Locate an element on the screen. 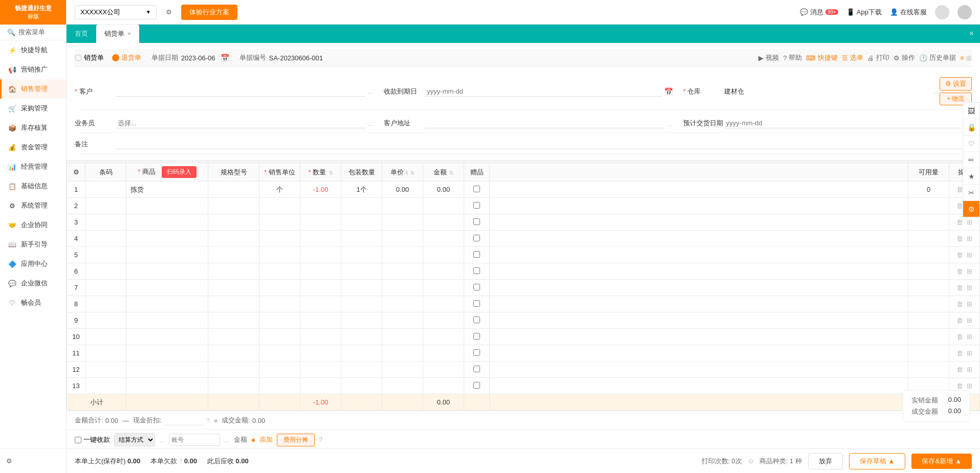  float-tool-star: ★ is located at coordinates (971, 176).